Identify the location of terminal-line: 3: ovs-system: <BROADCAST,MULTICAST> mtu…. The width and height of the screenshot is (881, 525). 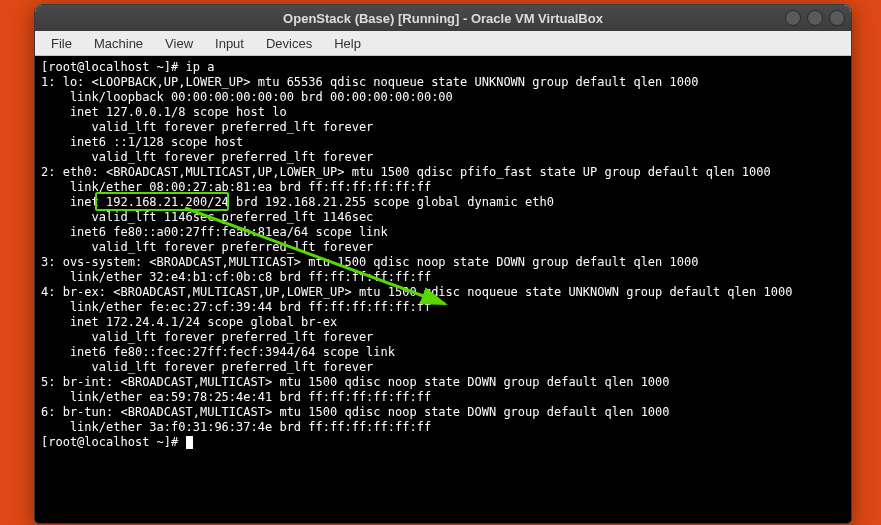
(370, 262).